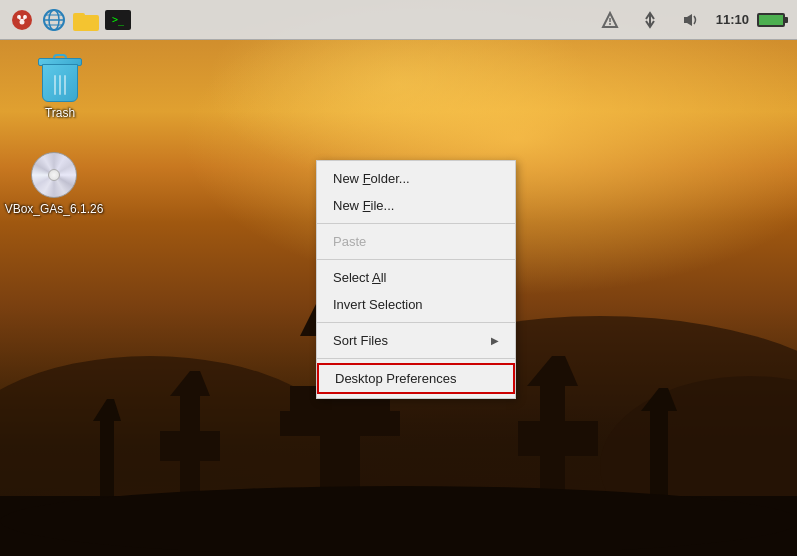  Describe the element at coordinates (60, 87) in the screenshot. I see `trash-desktop-icon: Trash` at that location.